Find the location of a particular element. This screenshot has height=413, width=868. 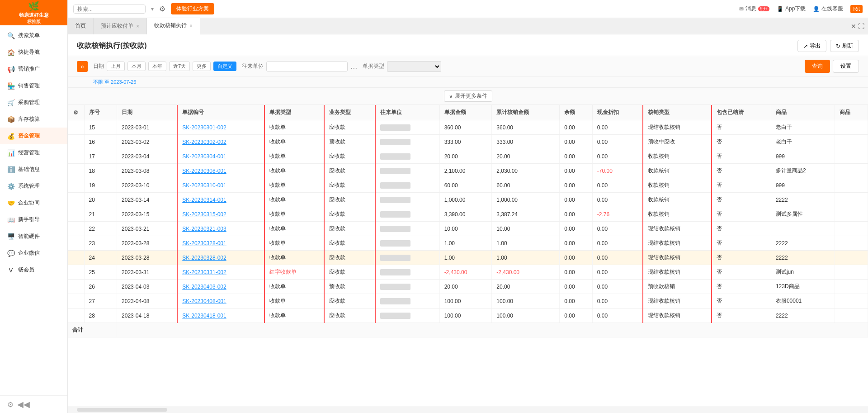

filter-settings-button: 设置 is located at coordinates (846, 66).